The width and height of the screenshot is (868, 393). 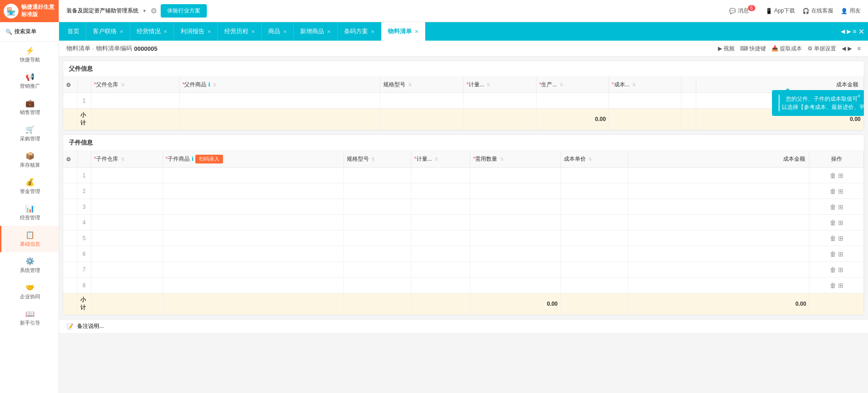 What do you see at coordinates (416, 31) in the screenshot?
I see `tab-close-bom: ✕` at bounding box center [416, 31].